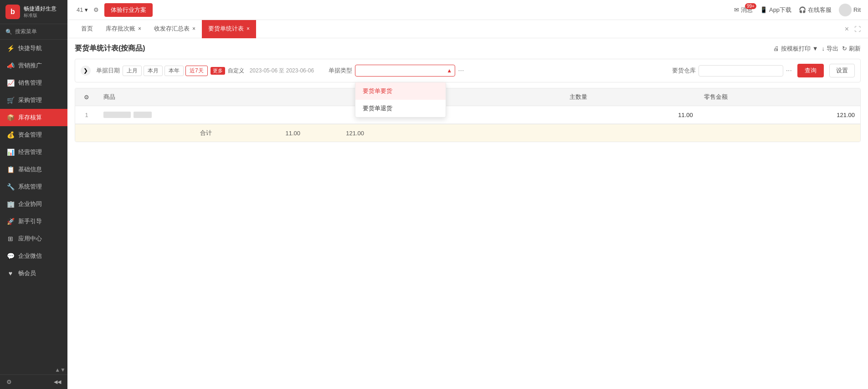  I want to click on filter-settings-btn: 设置, so click(842, 71).